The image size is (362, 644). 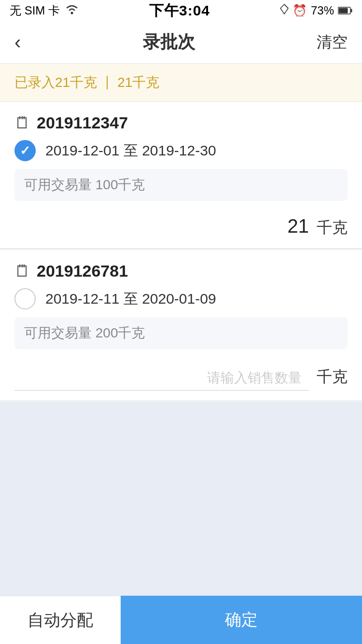 I want to click on doc-icon-2: 🗒, so click(x=23, y=271).